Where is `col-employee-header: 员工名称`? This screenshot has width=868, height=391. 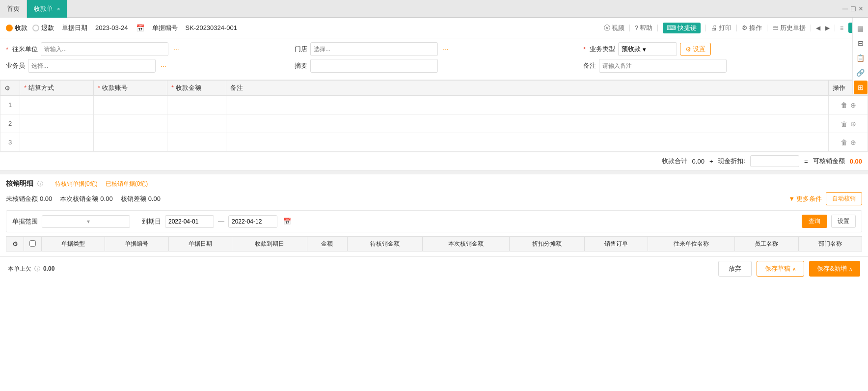
col-employee-header: 员工名称 is located at coordinates (767, 244).